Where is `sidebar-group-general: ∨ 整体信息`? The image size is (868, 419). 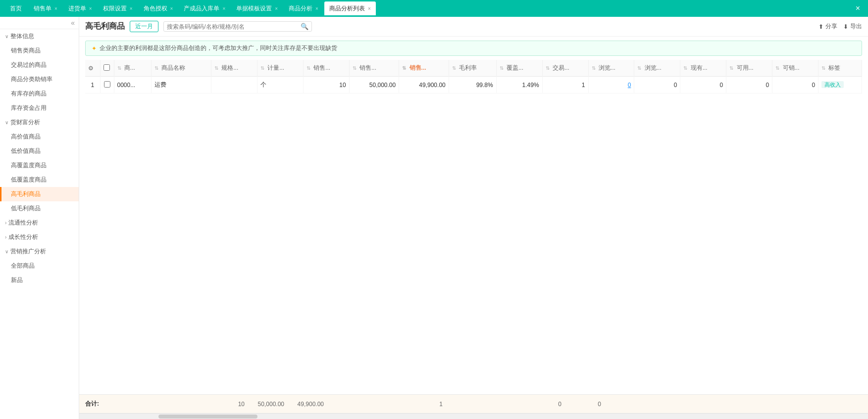 sidebar-group-general: ∨ 整体信息 is located at coordinates (40, 37).